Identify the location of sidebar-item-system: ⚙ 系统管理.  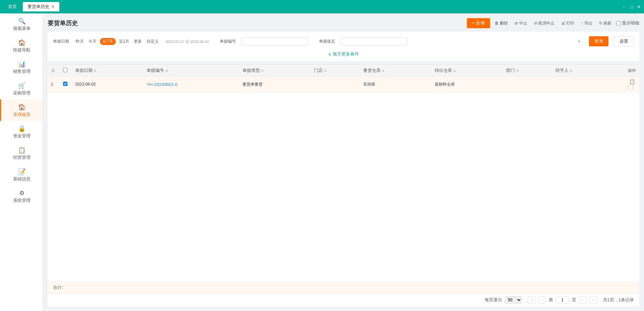
(21, 196).